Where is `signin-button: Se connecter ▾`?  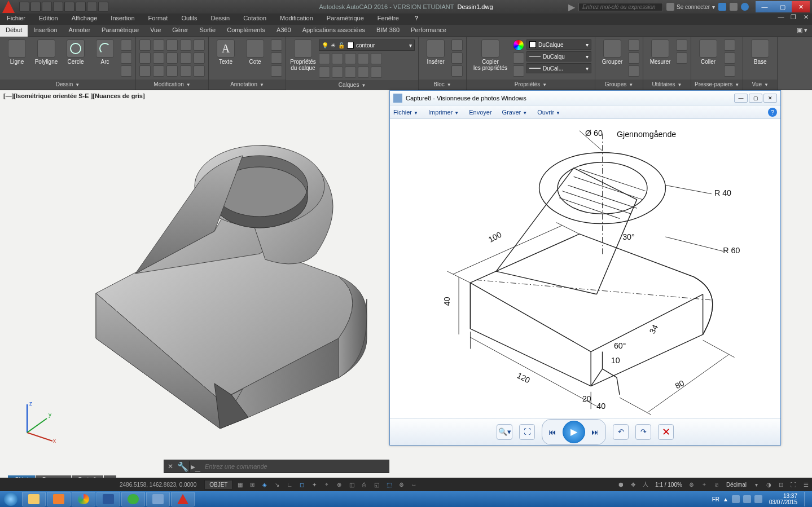
signin-button: Se connecter ▾ is located at coordinates (691, 7).